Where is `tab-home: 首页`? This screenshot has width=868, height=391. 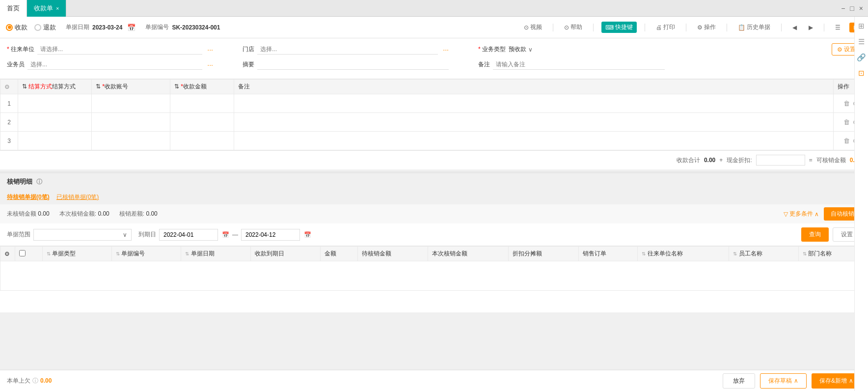 tab-home: 首页 is located at coordinates (14, 8).